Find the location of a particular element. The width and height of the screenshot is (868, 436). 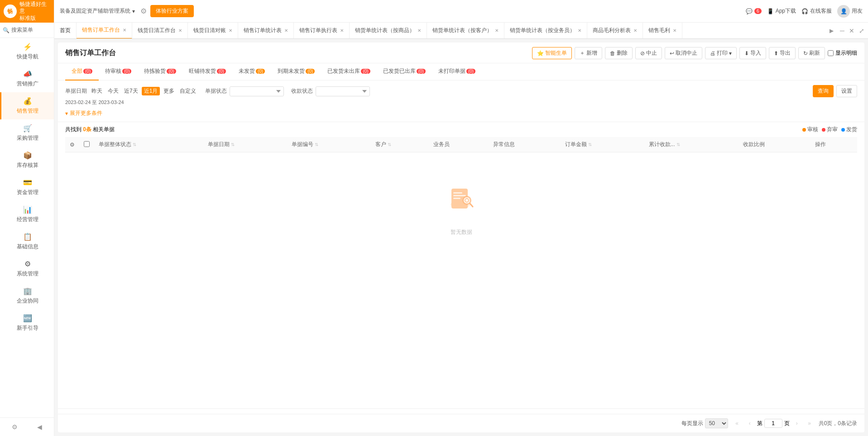

cancel-review-action-btn: 弃审 is located at coordinates (830, 129).